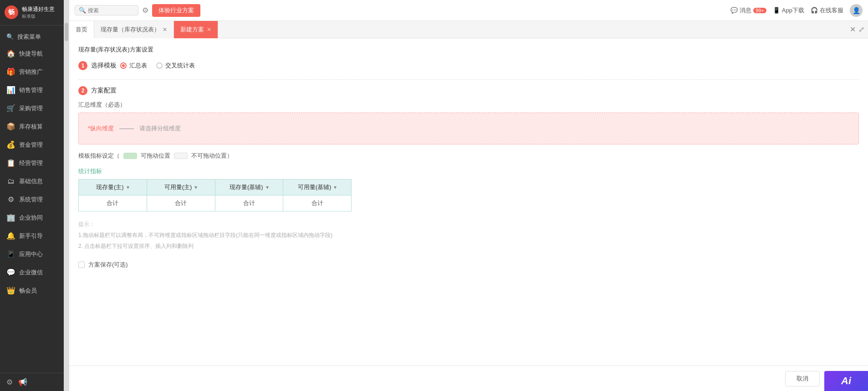 The width and height of the screenshot is (868, 391). What do you see at coordinates (11, 163) in the screenshot?
I see `operations-icon: 📋` at bounding box center [11, 163].